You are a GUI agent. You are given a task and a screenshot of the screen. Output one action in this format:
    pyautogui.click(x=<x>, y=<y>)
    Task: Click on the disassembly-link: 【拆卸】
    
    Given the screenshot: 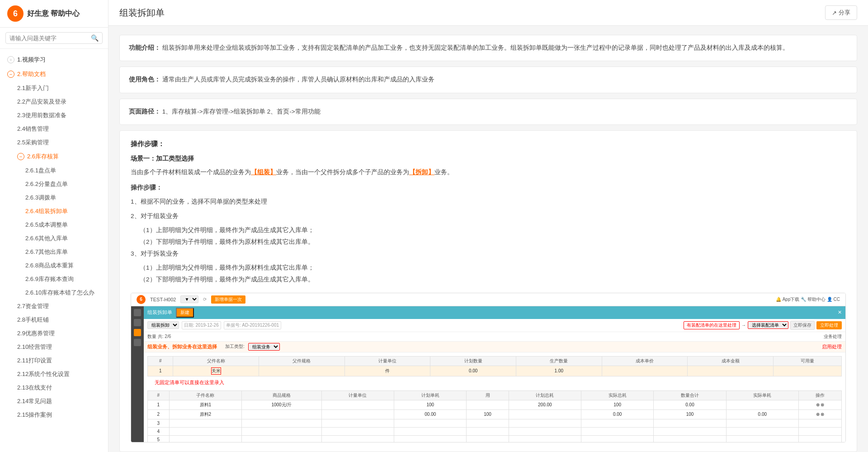 What is the action you would take?
    pyautogui.click(x=422, y=172)
    